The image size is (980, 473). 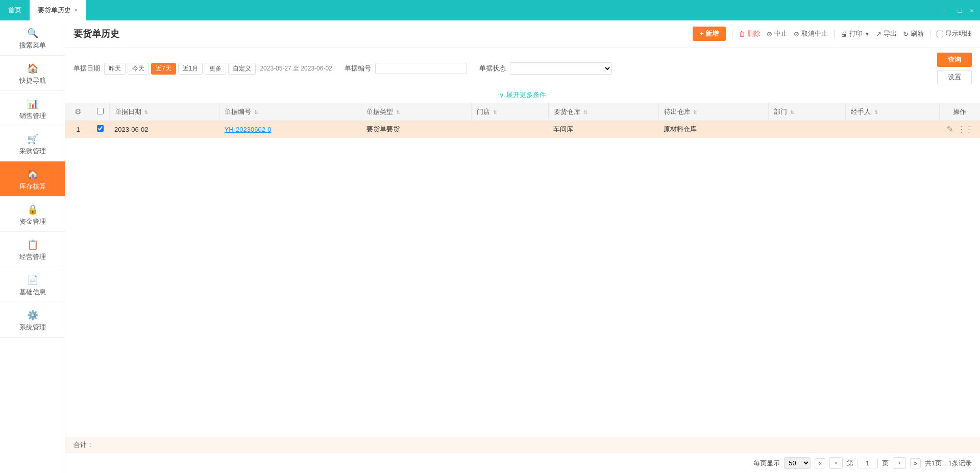 I want to click on maximize-button: □, so click(x=960, y=10).